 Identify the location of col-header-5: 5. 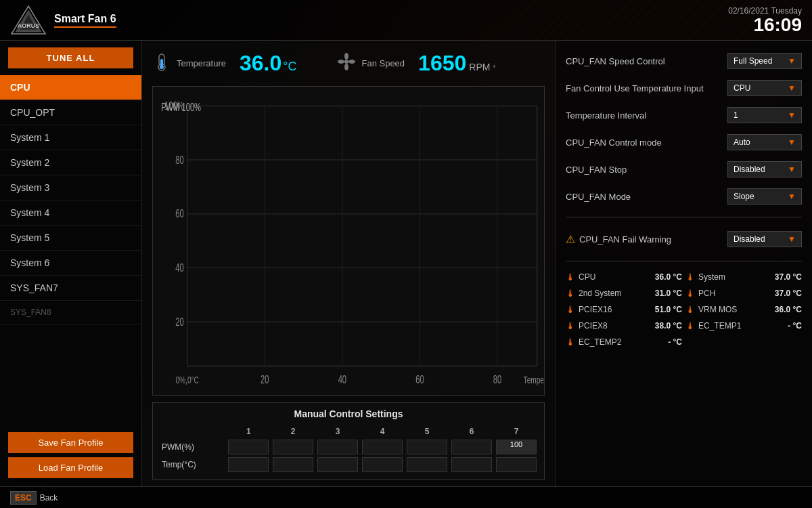
(427, 431).